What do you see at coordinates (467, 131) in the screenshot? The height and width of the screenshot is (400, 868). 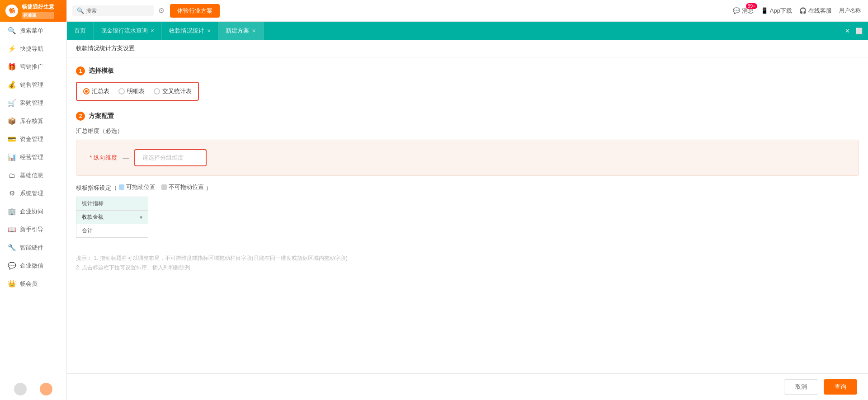 I see `dimension-label: 汇总维度（必选）` at bounding box center [467, 131].